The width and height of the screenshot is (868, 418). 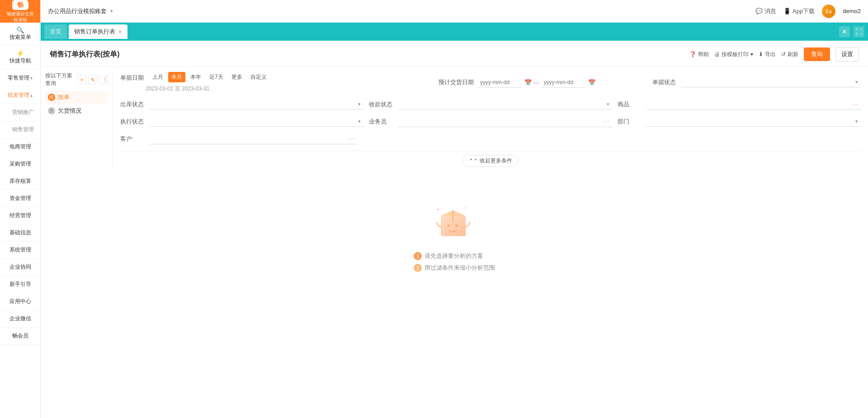 What do you see at coordinates (20, 11) in the screenshot?
I see `app-logo: 畅 畅捷通好生意 标准版` at bounding box center [20, 11].